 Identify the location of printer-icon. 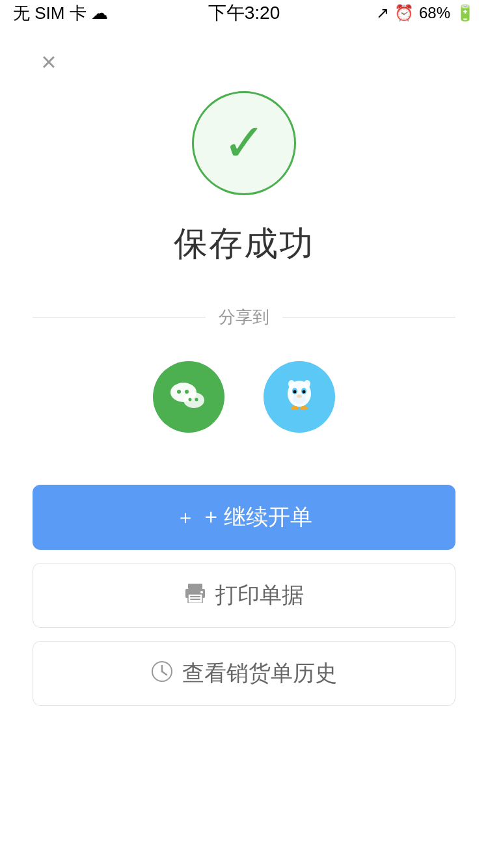
(195, 596).